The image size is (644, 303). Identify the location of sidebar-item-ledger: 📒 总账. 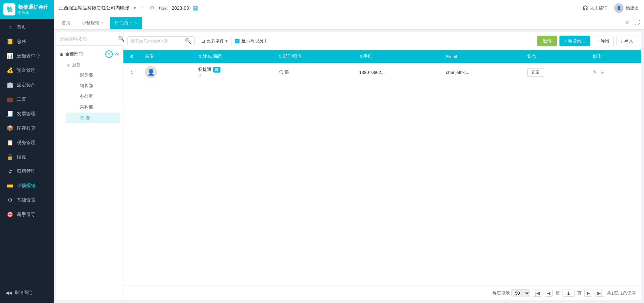
(27, 42).